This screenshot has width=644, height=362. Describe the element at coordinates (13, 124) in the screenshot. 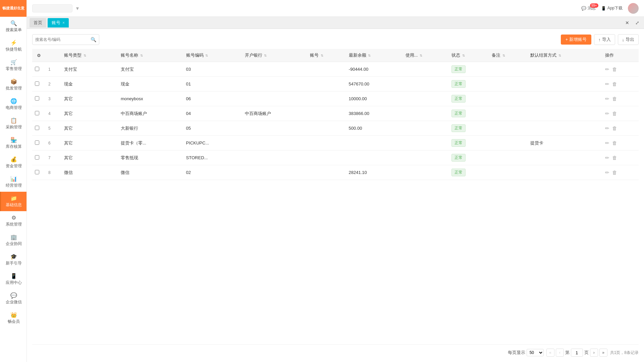

I see `sidebar-item-purchase: 📋 采购管理` at that location.